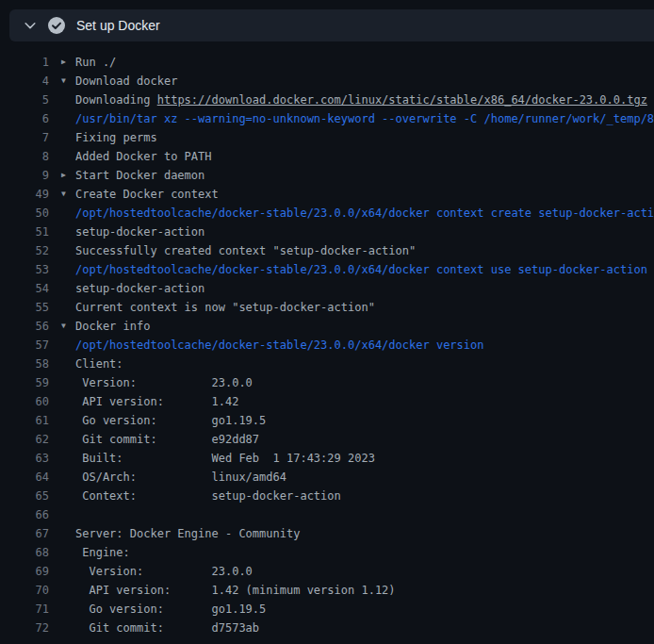  Describe the element at coordinates (365, 157) in the screenshot. I see `line-text: Added Docker to PATH` at that location.